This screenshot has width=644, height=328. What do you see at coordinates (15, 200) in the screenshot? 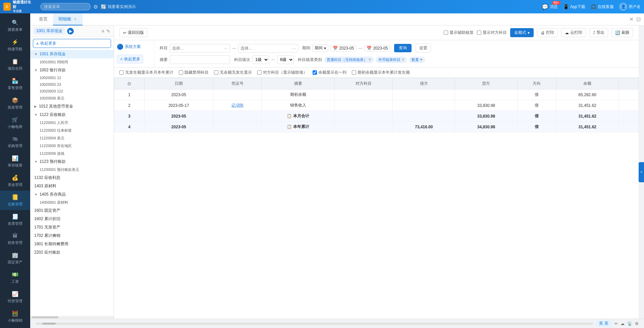
I see `sidebar-item-ledger: 📒 总账管理` at bounding box center [15, 200].